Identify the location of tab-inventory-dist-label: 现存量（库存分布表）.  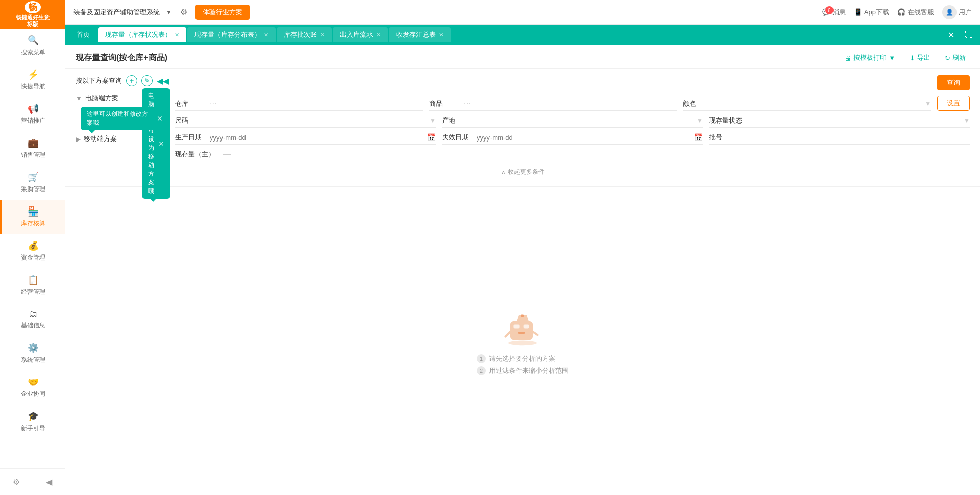
(228, 35).